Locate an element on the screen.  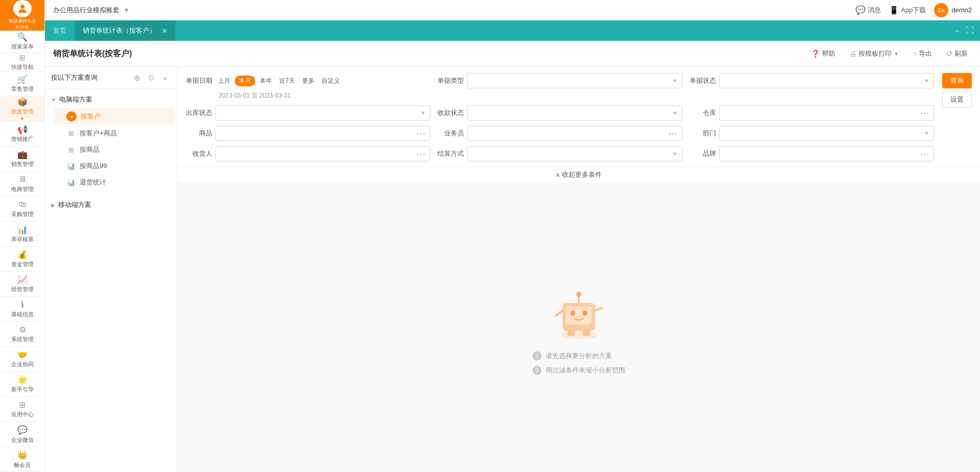
date-tab-this-year: 本年 is located at coordinates (266, 81).